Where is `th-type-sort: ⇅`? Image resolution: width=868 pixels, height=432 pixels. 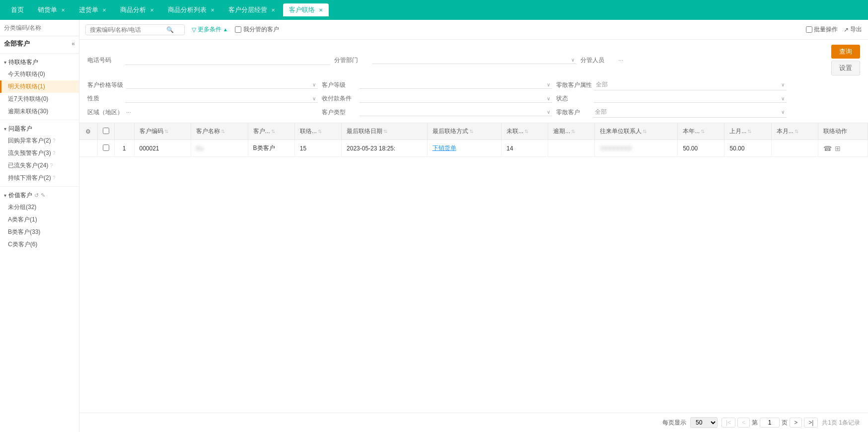 th-type-sort: ⇅ is located at coordinates (273, 131).